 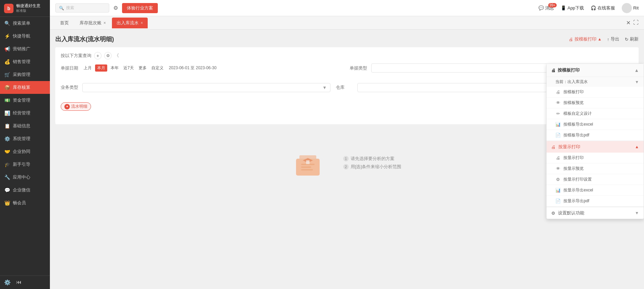 What do you see at coordinates (25, 49) in the screenshot?
I see `sidebar-item-marketing: 📢 营销推广` at bounding box center [25, 49].